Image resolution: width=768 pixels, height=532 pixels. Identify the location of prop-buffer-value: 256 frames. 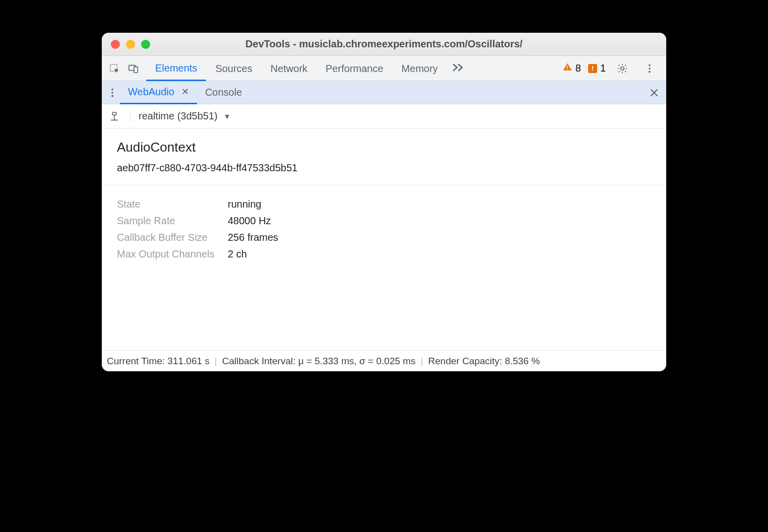
(439, 238).